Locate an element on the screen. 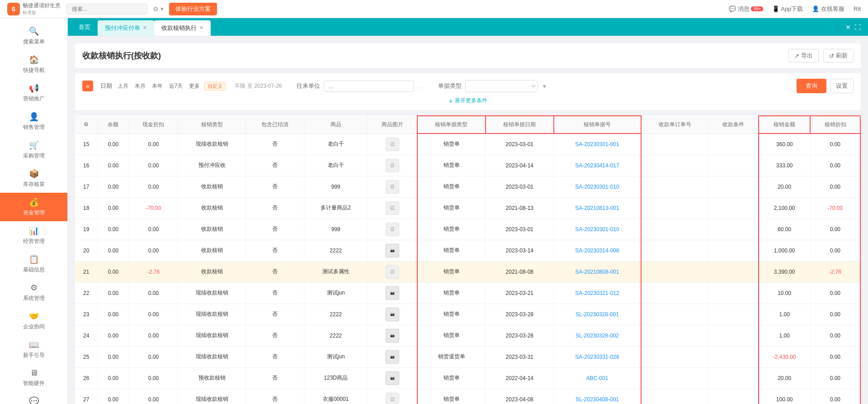 The image size is (868, 404). filter-dots: … is located at coordinates (420, 86).